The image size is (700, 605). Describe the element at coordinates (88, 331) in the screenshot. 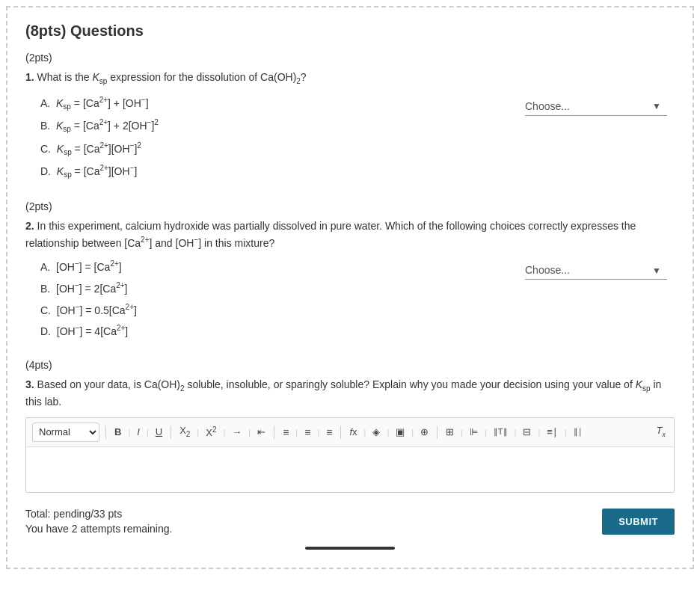

I see `q2-option-d: D. [OH−] = 4[Ca2+]` at that location.